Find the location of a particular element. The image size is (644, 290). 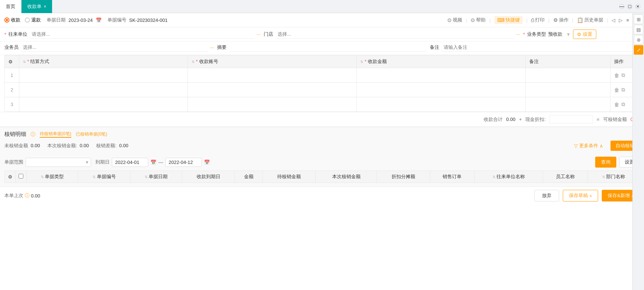

gear-col-header: ⚙ is located at coordinates (10, 177).